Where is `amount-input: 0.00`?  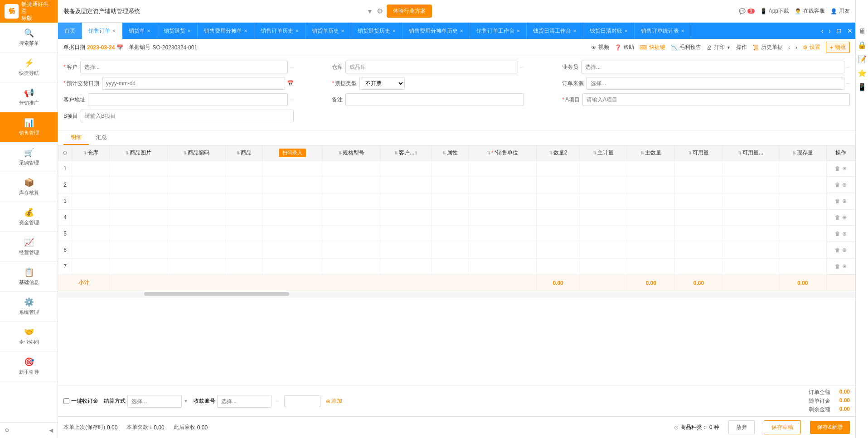 amount-input: 0.00 is located at coordinates (302, 401).